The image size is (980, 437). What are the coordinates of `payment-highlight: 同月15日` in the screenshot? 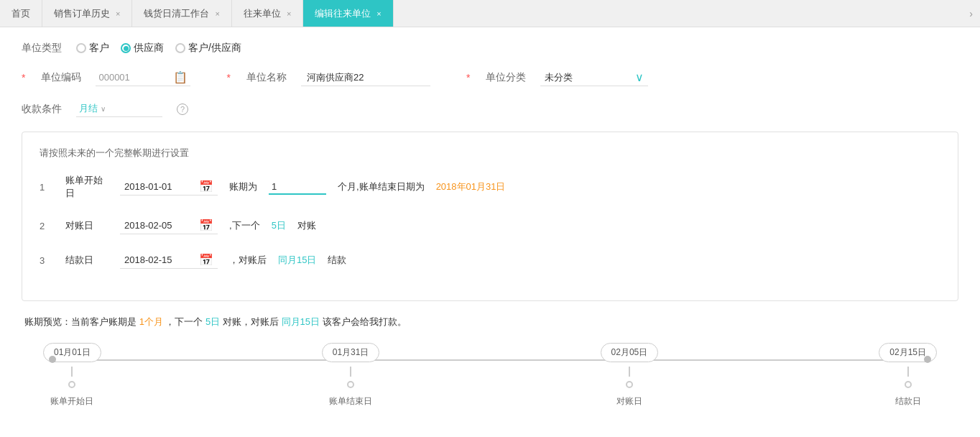 It's located at (297, 260).